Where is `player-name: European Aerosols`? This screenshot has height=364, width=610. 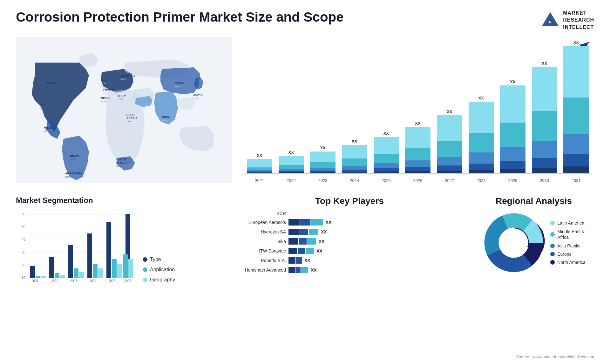 player-name: European Aerosols is located at coordinates (261, 222).